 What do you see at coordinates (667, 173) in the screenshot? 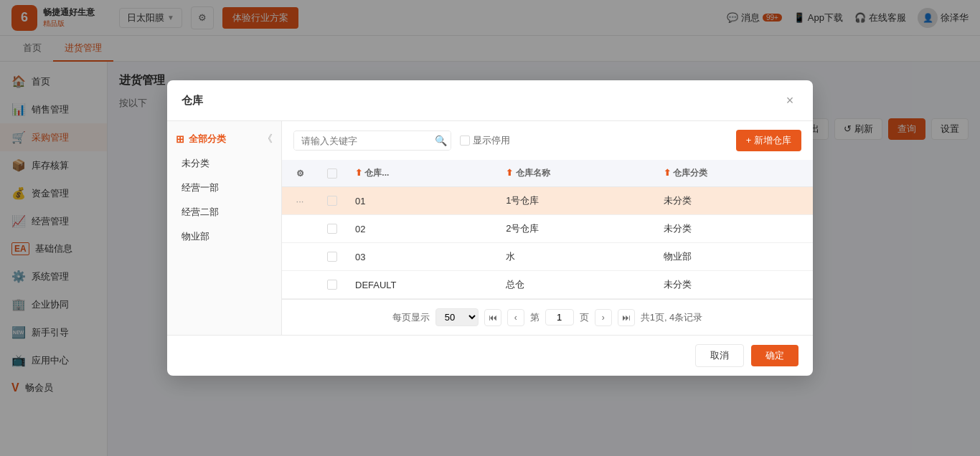
I see `sort-icon-cat: ⬆` at bounding box center [667, 173].